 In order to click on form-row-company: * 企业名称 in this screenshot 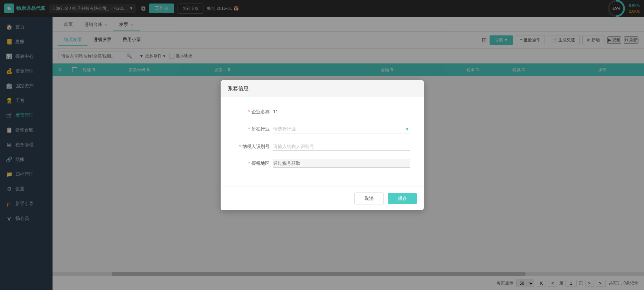, I will do `click(322, 112)`.